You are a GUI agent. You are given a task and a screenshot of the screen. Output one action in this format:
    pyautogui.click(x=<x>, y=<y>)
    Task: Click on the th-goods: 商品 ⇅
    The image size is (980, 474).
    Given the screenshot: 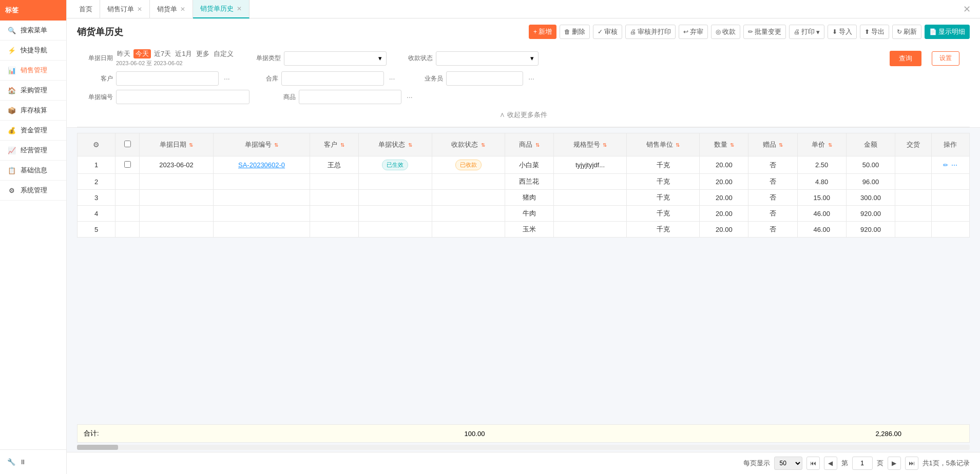 What is the action you would take?
    pyautogui.click(x=529, y=145)
    